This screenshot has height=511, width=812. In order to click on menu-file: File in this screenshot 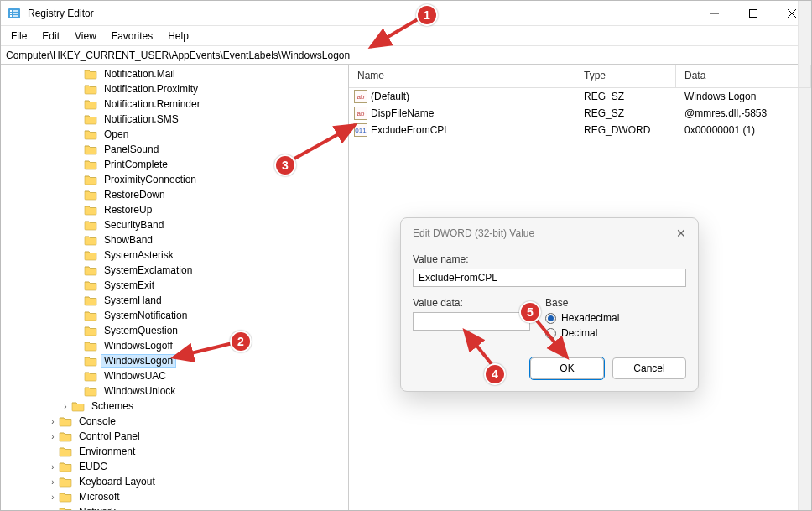, I will do `click(18, 36)`.